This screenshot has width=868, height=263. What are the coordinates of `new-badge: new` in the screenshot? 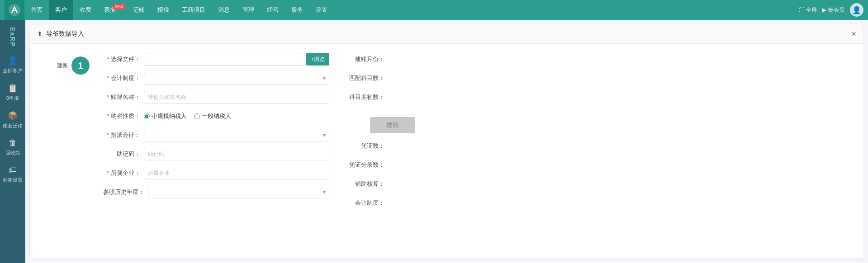 It's located at (119, 6).